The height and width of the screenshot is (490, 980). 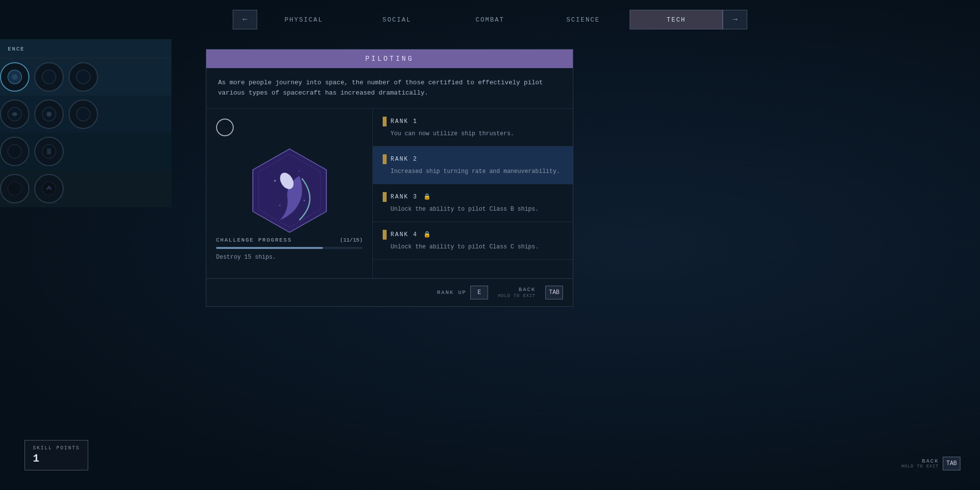 I want to click on rank-1-indicator, so click(x=385, y=122).